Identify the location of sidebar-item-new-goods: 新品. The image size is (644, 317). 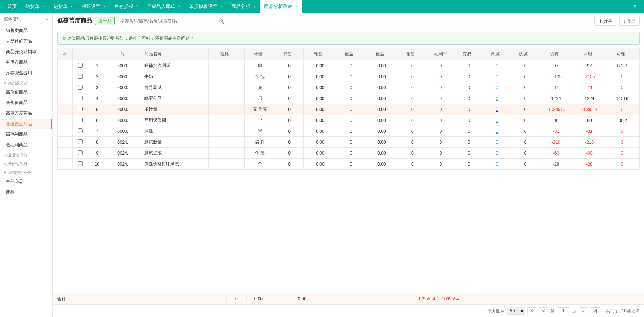
(26, 192).